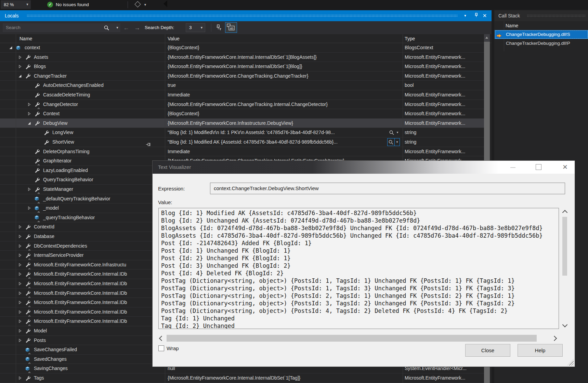 The image size is (588, 383). What do you see at coordinates (242, 378) in the screenshot?
I see `locals-row: Tags{Microsoft.EntityFrameworkCore.Inter…` at bounding box center [242, 378].